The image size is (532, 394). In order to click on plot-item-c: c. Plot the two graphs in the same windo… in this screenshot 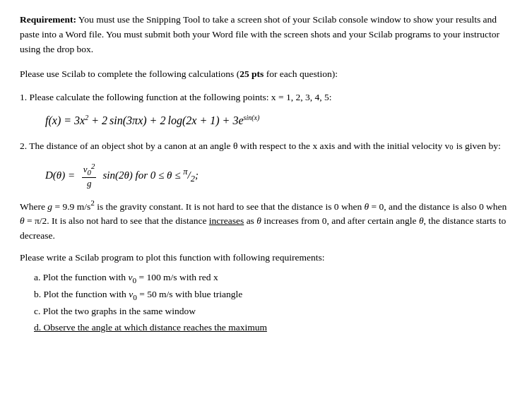, I will do `click(273, 311)`.